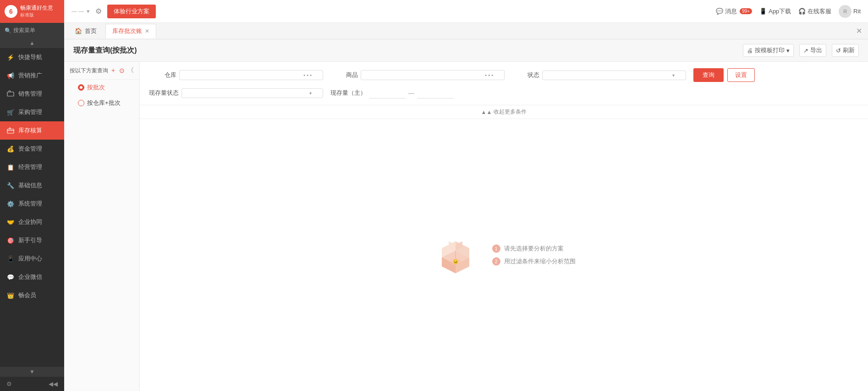 The width and height of the screenshot is (868, 391). Describe the element at coordinates (30, 277) in the screenshot. I see `sidebar-item-label: 企业微信` at that location.